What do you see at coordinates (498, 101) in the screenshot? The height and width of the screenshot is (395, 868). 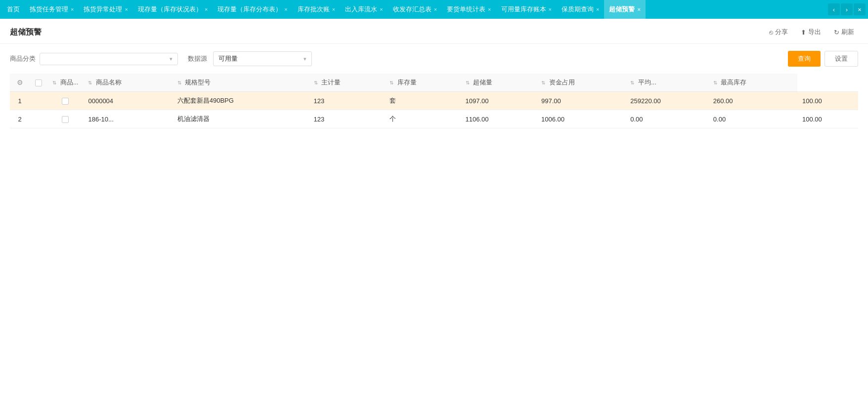 I see `row-stock: 1097.00` at bounding box center [498, 101].